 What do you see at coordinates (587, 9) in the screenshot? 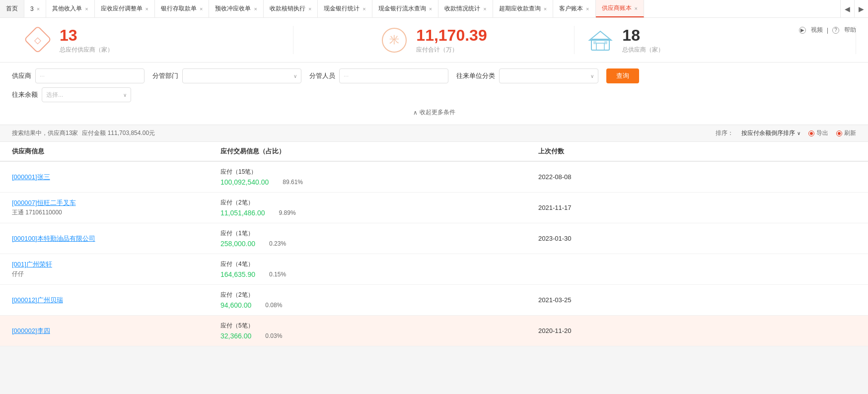
I see `close-tab-customer-ledger: ×` at bounding box center [587, 9].